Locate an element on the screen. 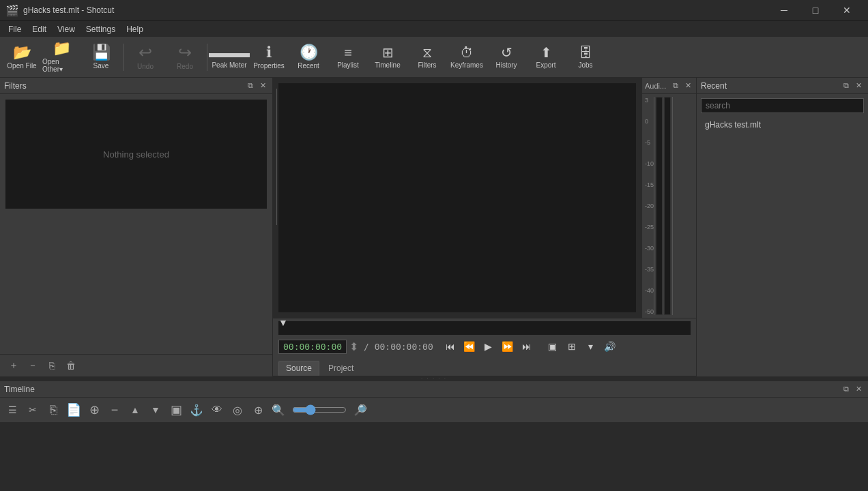  playlist-label: Playlist is located at coordinates (348, 65).